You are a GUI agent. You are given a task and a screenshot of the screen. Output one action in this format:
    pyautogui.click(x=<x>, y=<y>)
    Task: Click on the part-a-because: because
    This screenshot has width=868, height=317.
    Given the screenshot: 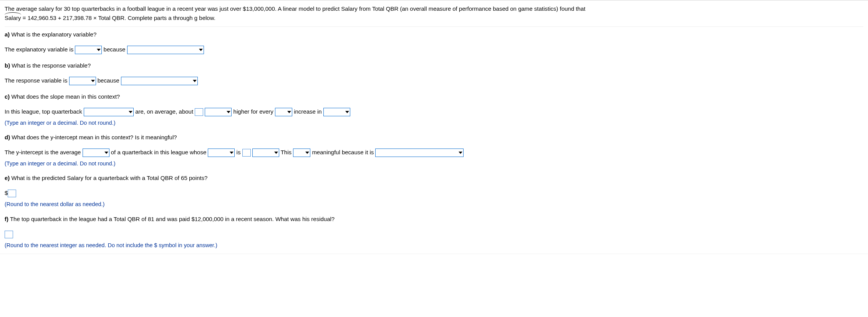 What is the action you would take?
    pyautogui.click(x=115, y=49)
    